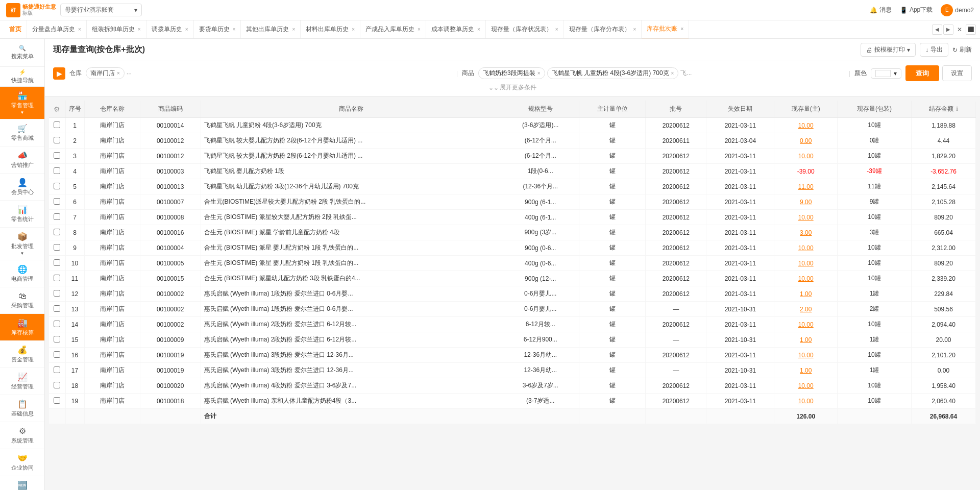  I want to click on color-filter-dropdown: ▾, so click(886, 74).